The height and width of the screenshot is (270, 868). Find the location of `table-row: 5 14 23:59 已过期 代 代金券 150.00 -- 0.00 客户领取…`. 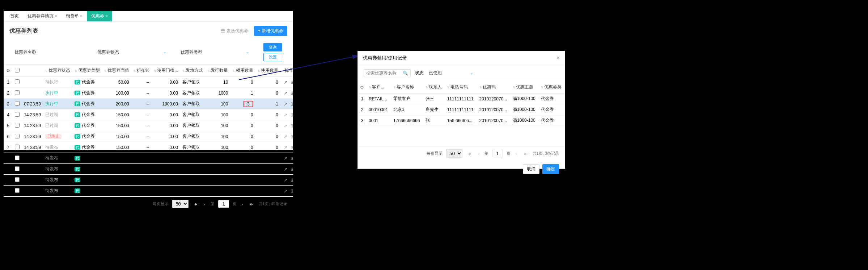

table-row: 5 14 23:59 已过期 代 代金券 150.00 -- 0.00 客户领取… is located at coordinates (148, 126).